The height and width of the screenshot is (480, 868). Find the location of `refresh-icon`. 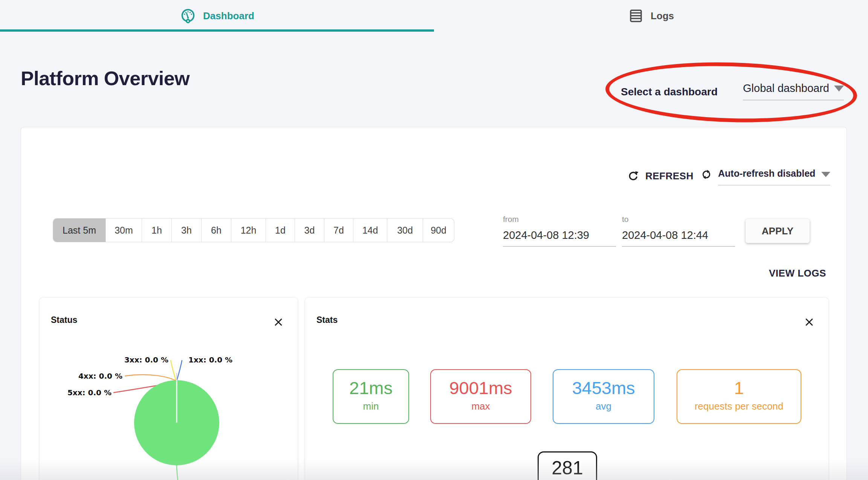

refresh-icon is located at coordinates (633, 176).